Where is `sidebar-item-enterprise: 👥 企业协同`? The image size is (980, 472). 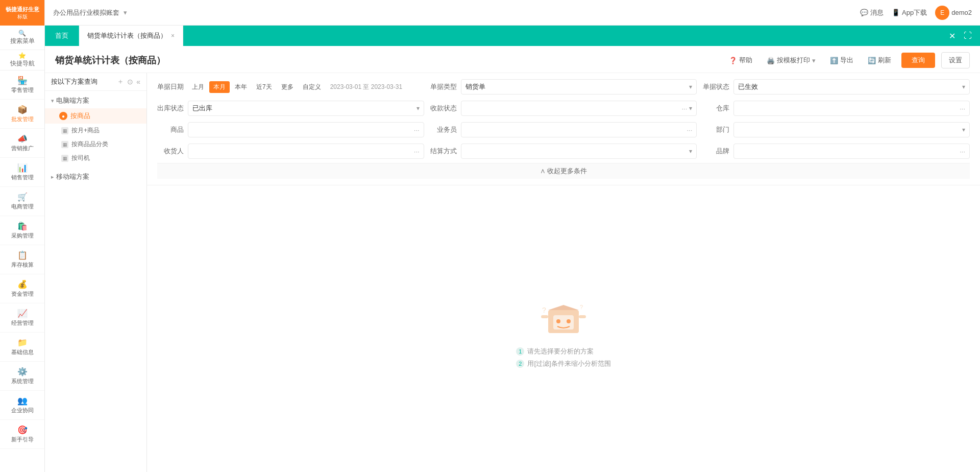
sidebar-item-enterprise: 👥 企业协同 is located at coordinates (22, 406).